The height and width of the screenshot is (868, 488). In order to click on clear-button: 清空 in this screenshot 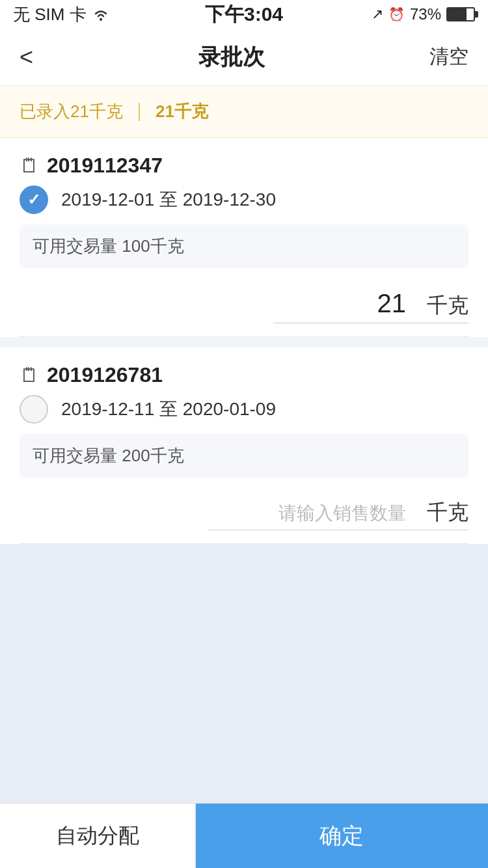, I will do `click(449, 57)`.